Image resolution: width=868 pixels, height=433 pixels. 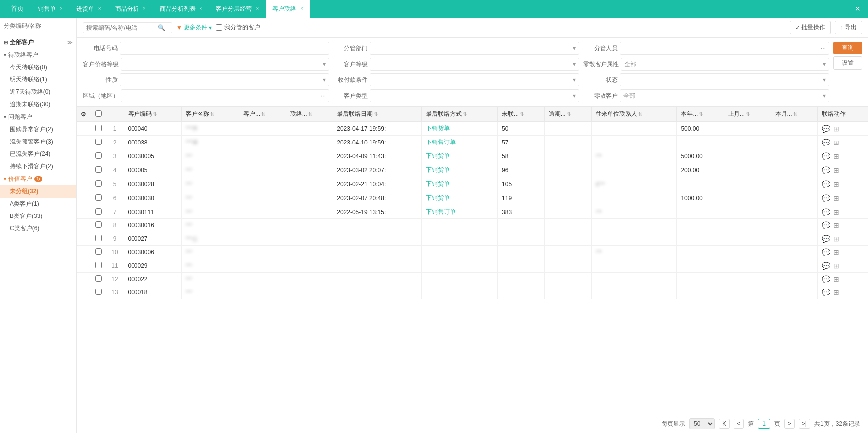 What do you see at coordinates (224, 48) in the screenshot?
I see `phone-input` at bounding box center [224, 48].